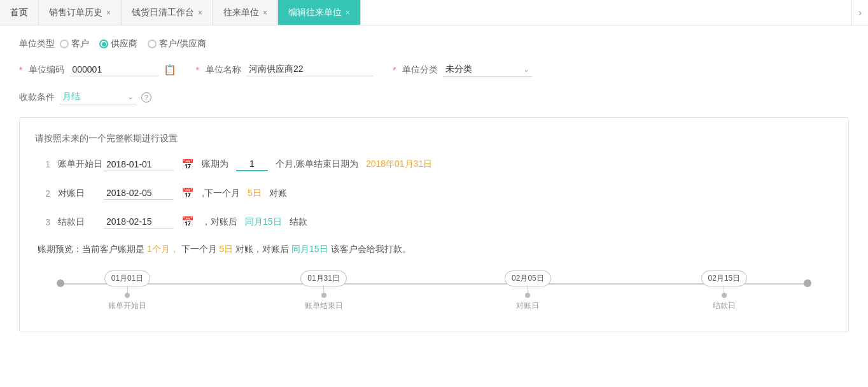 Image resolution: width=868 pixels, height=387 pixels. What do you see at coordinates (265, 13) in the screenshot?
I see `tab-partner-unit-close: ×` at bounding box center [265, 13].